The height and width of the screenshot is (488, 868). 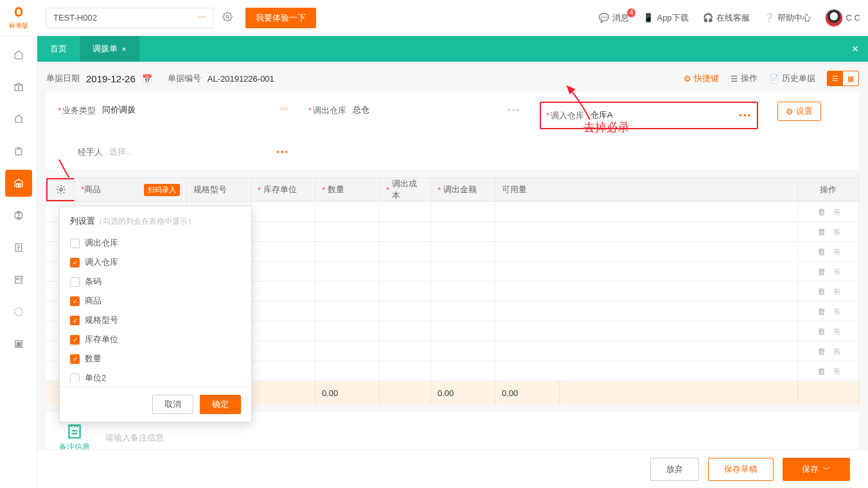 What do you see at coordinates (147, 78) in the screenshot?
I see `calendar-icon: 📅` at bounding box center [147, 78].